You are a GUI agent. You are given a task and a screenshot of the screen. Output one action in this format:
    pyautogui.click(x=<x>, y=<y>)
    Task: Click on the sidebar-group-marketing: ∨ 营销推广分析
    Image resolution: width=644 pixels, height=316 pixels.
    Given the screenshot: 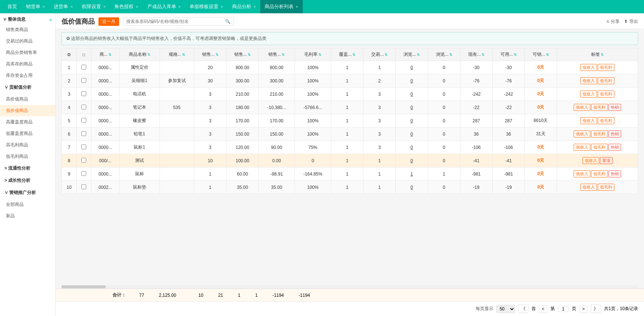 What is the action you would take?
    pyautogui.click(x=27, y=193)
    